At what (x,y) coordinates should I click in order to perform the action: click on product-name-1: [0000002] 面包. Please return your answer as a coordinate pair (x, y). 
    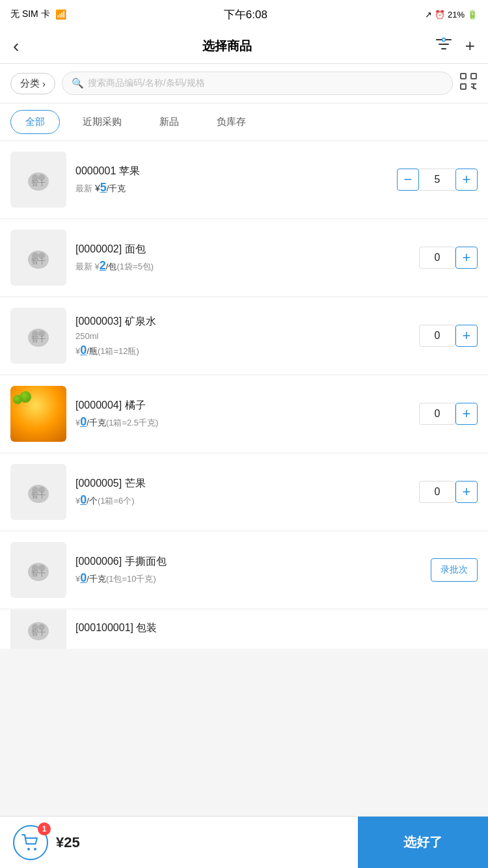
    Looking at the image, I should click on (243, 250).